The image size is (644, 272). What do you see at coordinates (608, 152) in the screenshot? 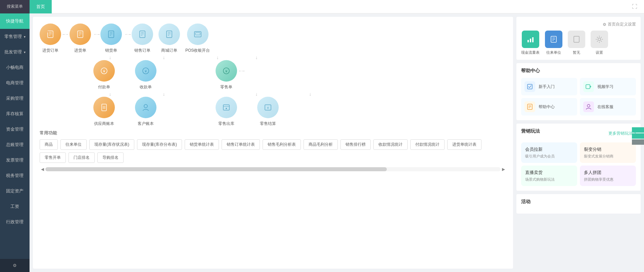
I see `marketing-item-fission: 裂变分销 裂变式发展分销商` at bounding box center [608, 152].